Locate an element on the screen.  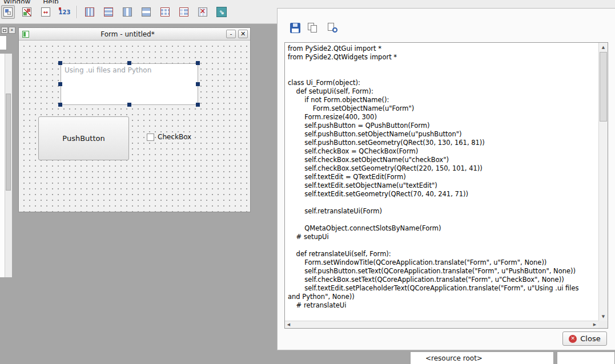
resource-root-item: <resource root> is located at coordinates (482, 358).